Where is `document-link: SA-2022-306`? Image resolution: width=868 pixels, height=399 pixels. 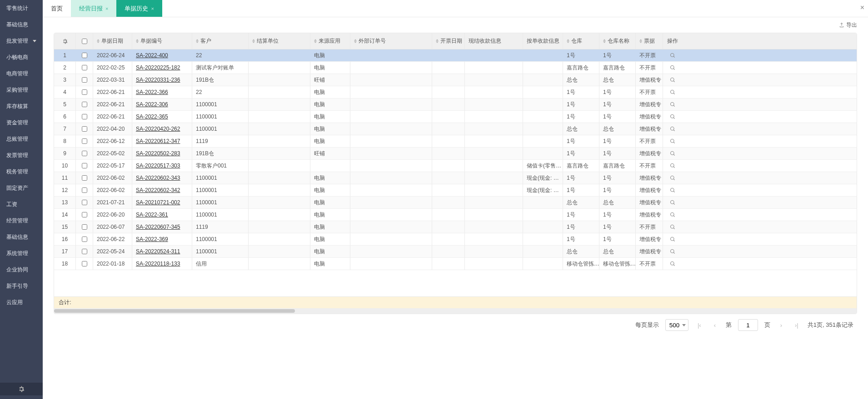
document-link: SA-2022-306 is located at coordinates (152, 104).